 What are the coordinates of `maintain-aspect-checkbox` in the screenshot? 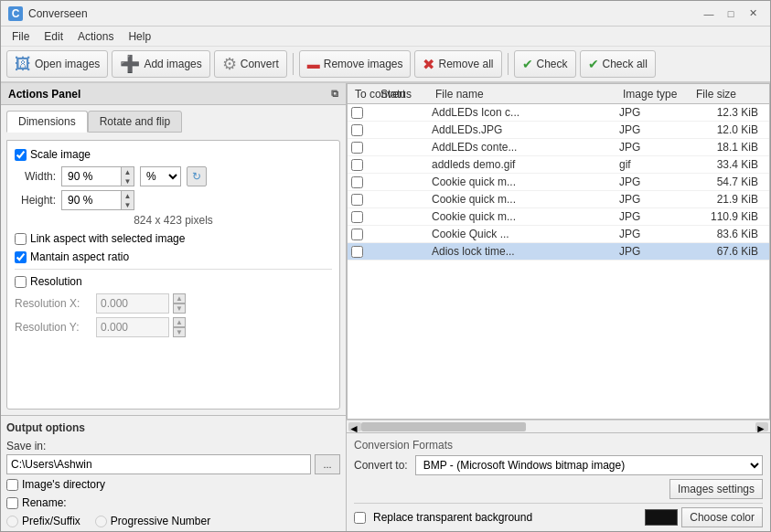 It's located at (20, 258).